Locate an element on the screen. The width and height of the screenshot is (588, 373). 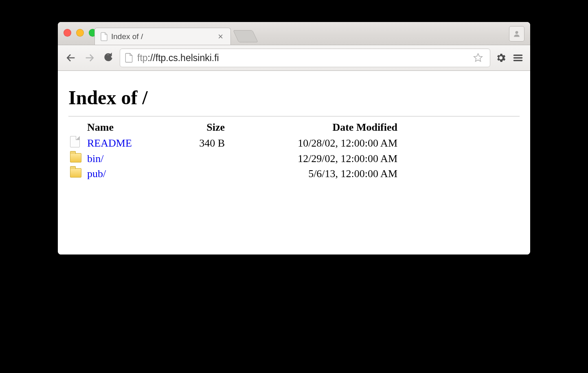
browser-tab: Index of / × is located at coordinates (163, 36).